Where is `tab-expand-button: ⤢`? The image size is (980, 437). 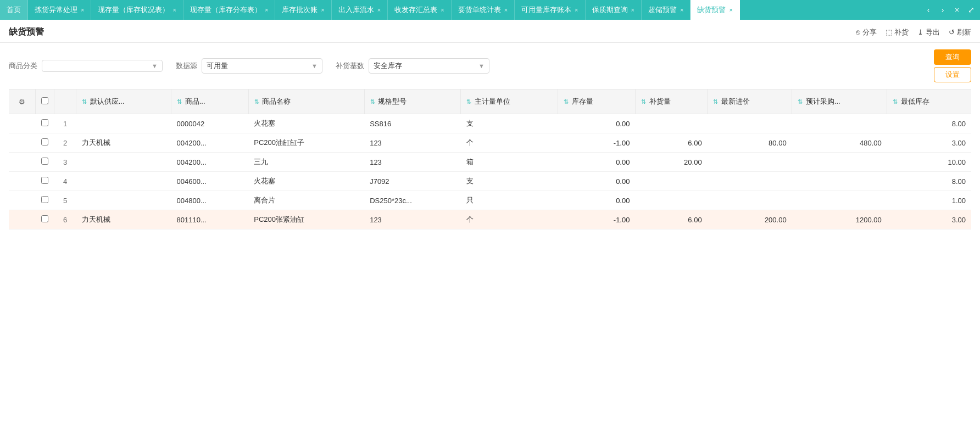 tab-expand-button: ⤢ is located at coordinates (971, 10).